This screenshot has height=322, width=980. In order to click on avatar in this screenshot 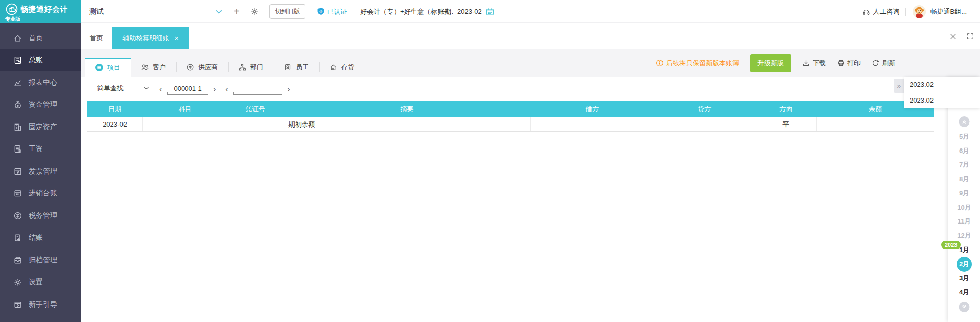, I will do `click(919, 12)`.